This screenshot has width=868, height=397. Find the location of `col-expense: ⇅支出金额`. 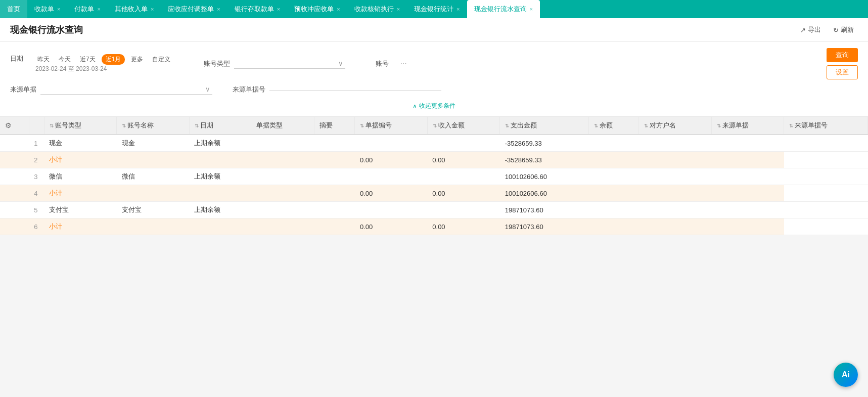

col-expense: ⇅支出金额 is located at coordinates (544, 125).